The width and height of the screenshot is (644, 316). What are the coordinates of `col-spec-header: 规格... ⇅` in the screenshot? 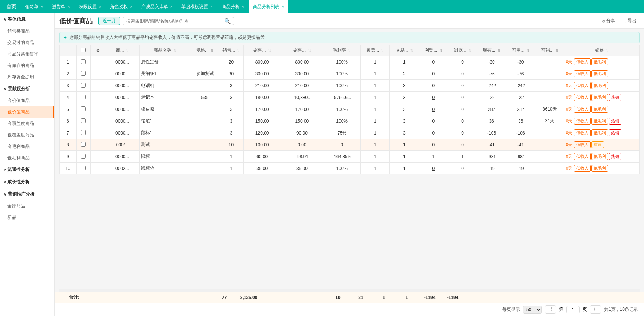 It's located at (205, 51).